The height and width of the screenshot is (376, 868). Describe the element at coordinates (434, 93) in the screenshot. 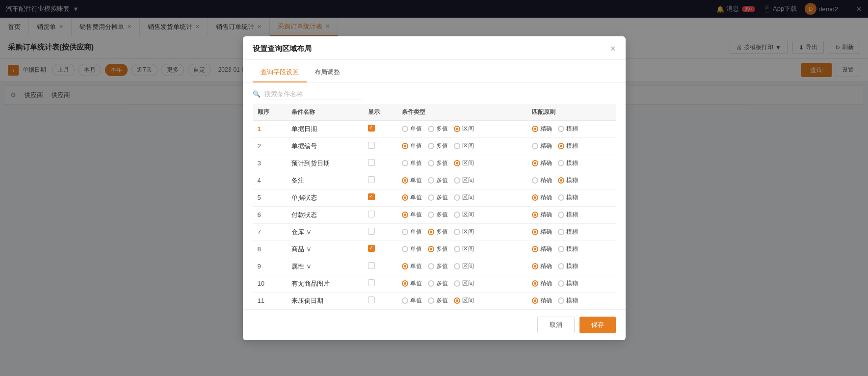

I see `dialog-search-area: 🔍` at that location.